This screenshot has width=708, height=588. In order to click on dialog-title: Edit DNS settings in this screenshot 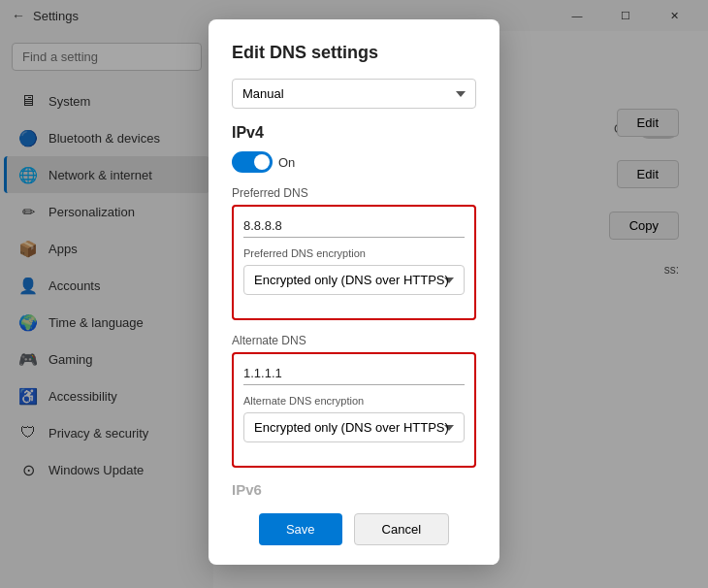, I will do `click(354, 52)`.